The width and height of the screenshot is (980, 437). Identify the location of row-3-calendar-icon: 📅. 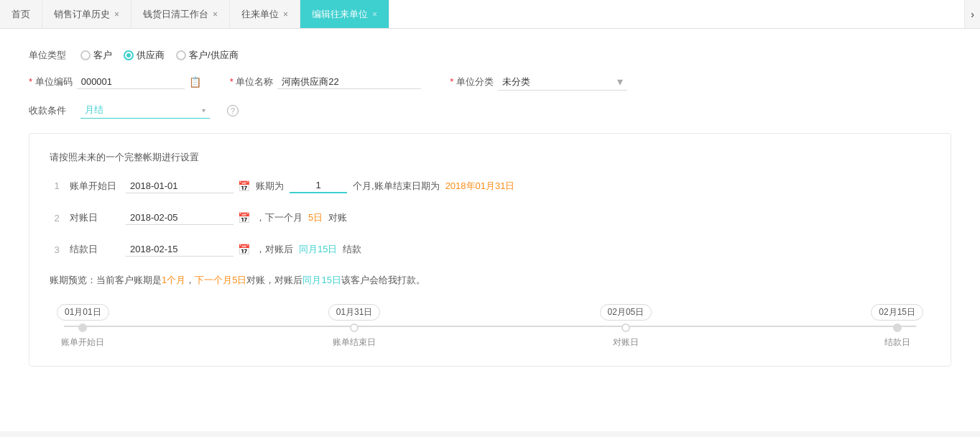
(244, 249).